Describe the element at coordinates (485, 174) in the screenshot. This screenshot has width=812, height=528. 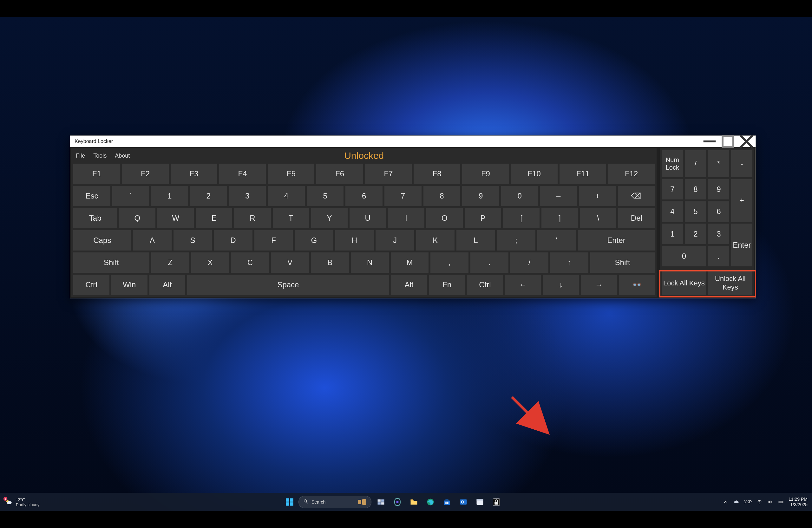
I see `key-f9: F9` at that location.